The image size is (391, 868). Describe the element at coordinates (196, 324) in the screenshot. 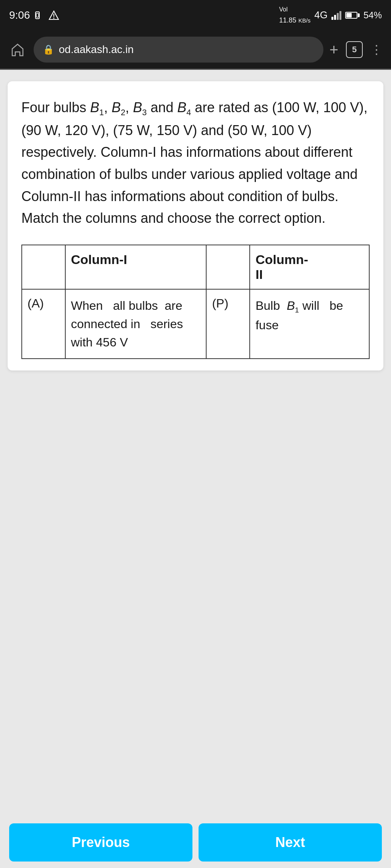

I see `table-row: (A) When all bulbs are connected in seri…` at that location.